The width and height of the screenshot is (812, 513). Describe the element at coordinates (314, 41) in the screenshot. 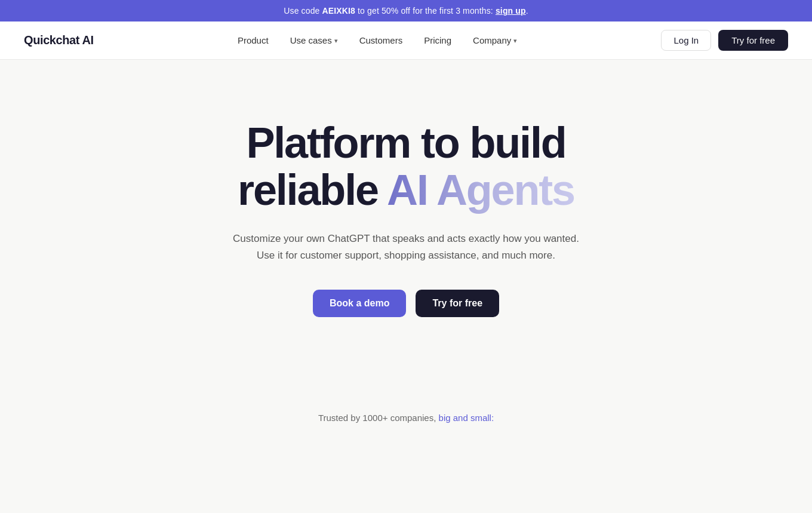

I see `nav-item-use-cases: Use cases ▾` at that location.